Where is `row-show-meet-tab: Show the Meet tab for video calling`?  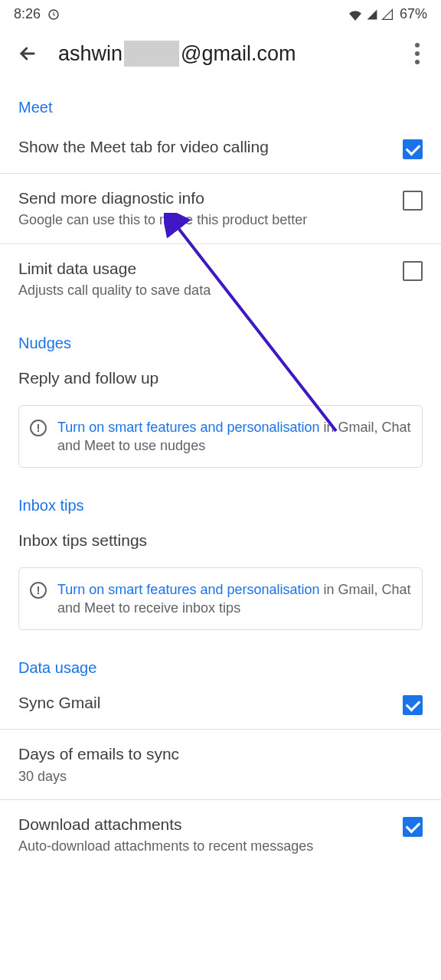
row-show-meet-tab: Show the Meet tab for video calling is located at coordinates (220, 148).